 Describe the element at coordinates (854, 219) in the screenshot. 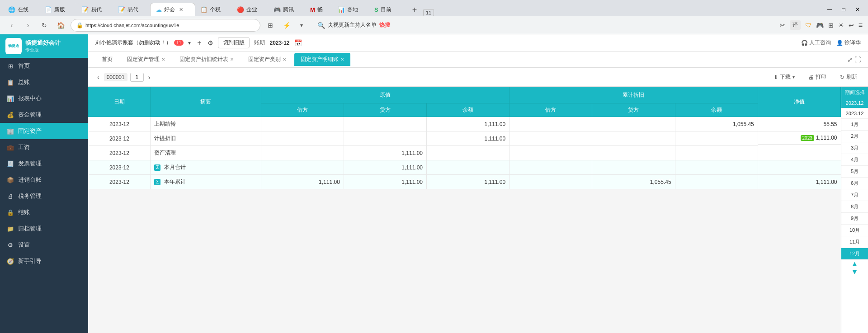

I see `period-item-10: 9月` at that location.